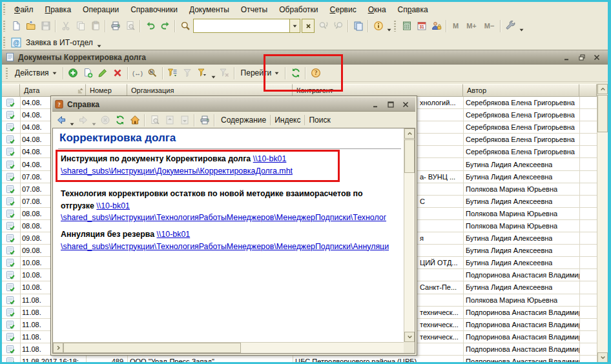  Describe the element at coordinates (107, 234) in the screenshot. I see `help-entry-title: Аннуляция без резерва` at that location.